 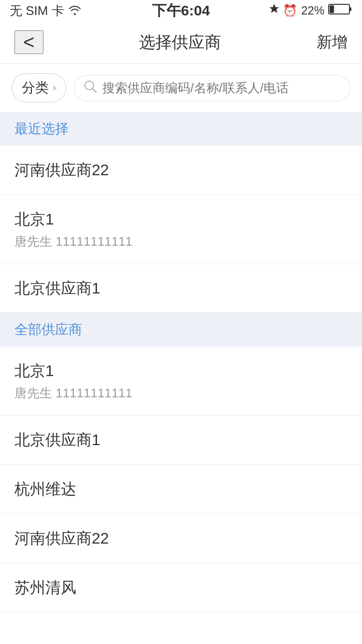 I want to click on page-title: 选择供应商, so click(x=180, y=42).